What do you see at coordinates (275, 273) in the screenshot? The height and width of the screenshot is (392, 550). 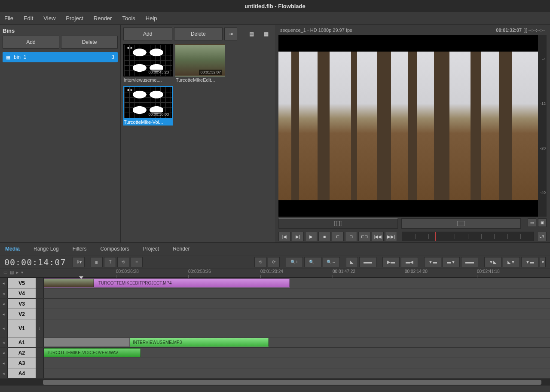 I see `timeline-ruler: ▭ ▤ ▸ ▾ 00:00:26:28 00:00:53:26 00:01:20…` at bounding box center [275, 273].